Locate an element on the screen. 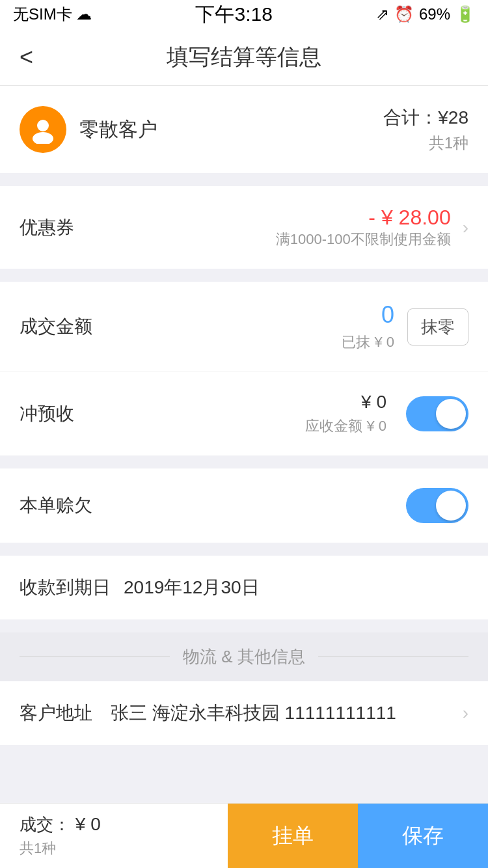 The width and height of the screenshot is (488, 868). user-icon is located at coordinates (43, 129).